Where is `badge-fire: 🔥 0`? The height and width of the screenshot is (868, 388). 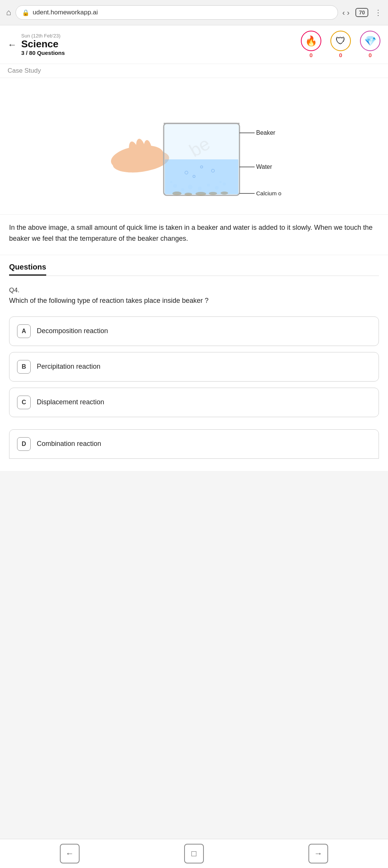 badge-fire: 🔥 0 is located at coordinates (311, 45).